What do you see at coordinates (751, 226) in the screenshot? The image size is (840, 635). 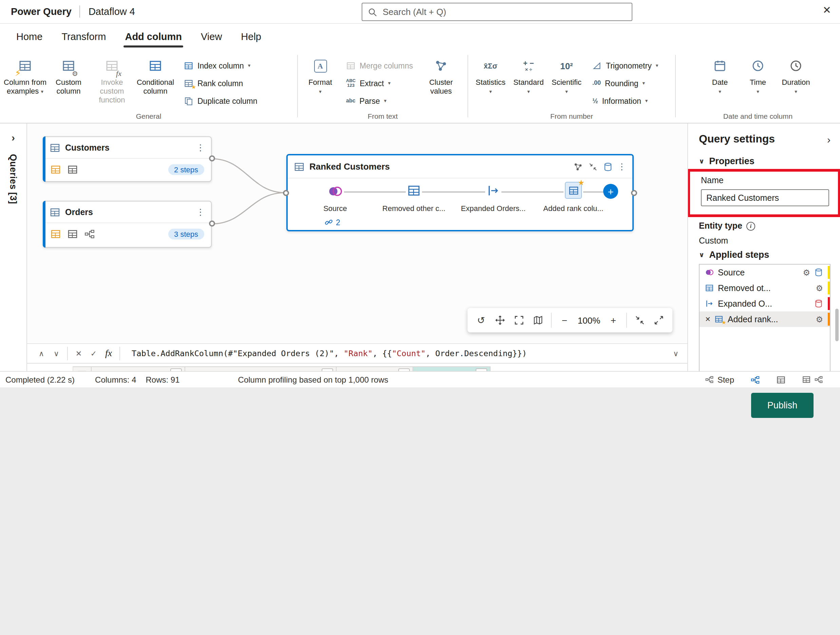 I see `info-icon: i` at bounding box center [751, 226].